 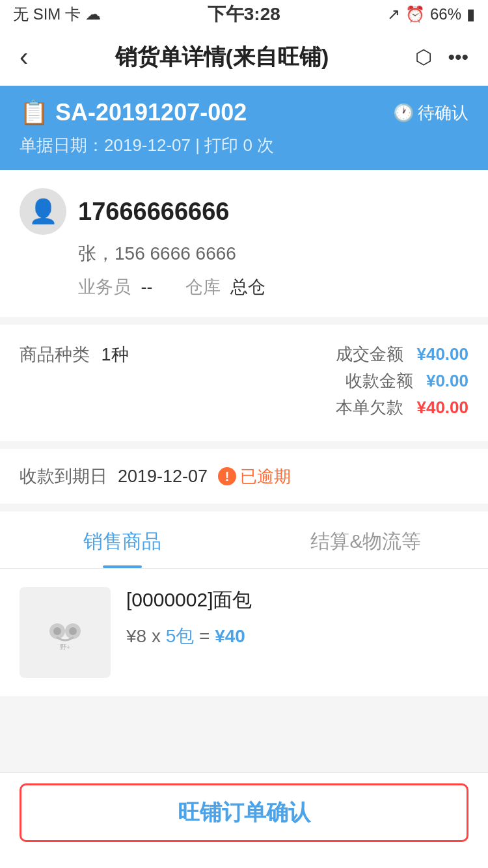 I want to click on due-section: 收款到期日 2019-12-07 ! 已逾期, so click(x=244, y=476).